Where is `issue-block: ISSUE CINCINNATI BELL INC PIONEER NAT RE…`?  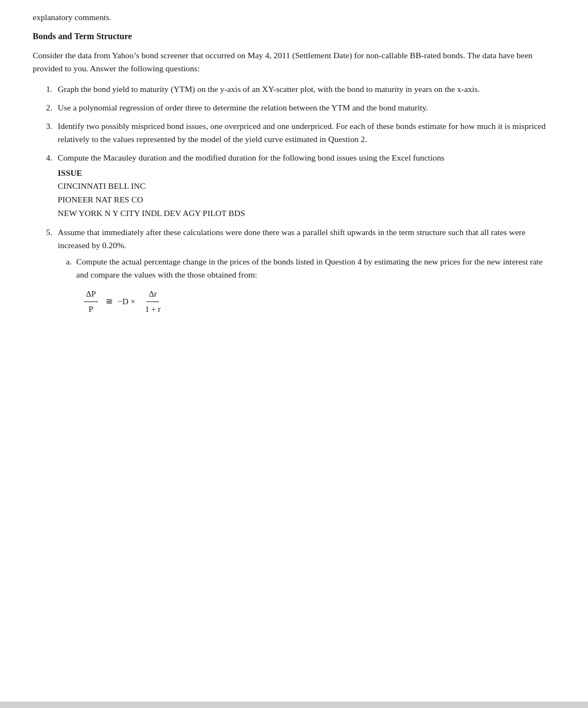 issue-block: ISSUE CINCINNATI BELL INC PIONEER NAT RE… is located at coordinates (307, 193).